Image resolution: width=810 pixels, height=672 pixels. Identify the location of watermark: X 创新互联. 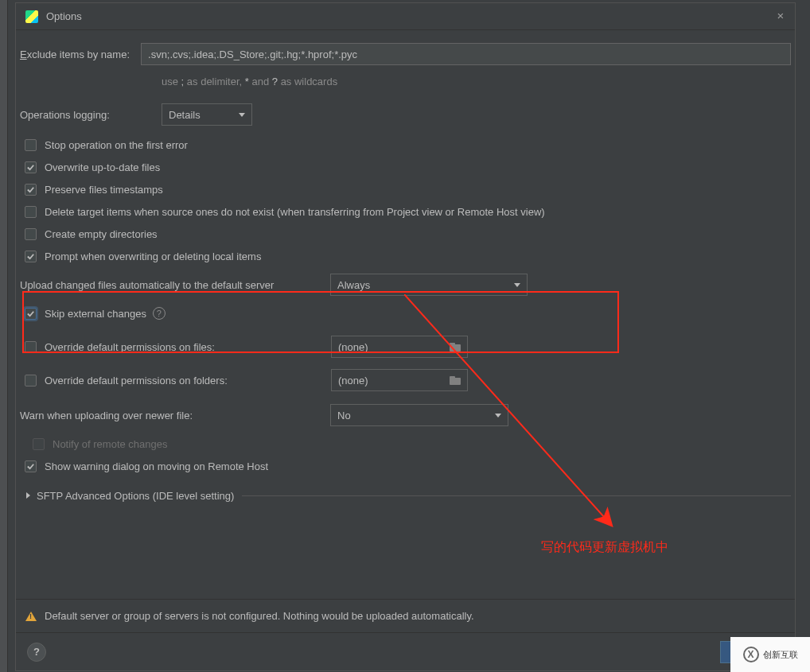
(770, 655).